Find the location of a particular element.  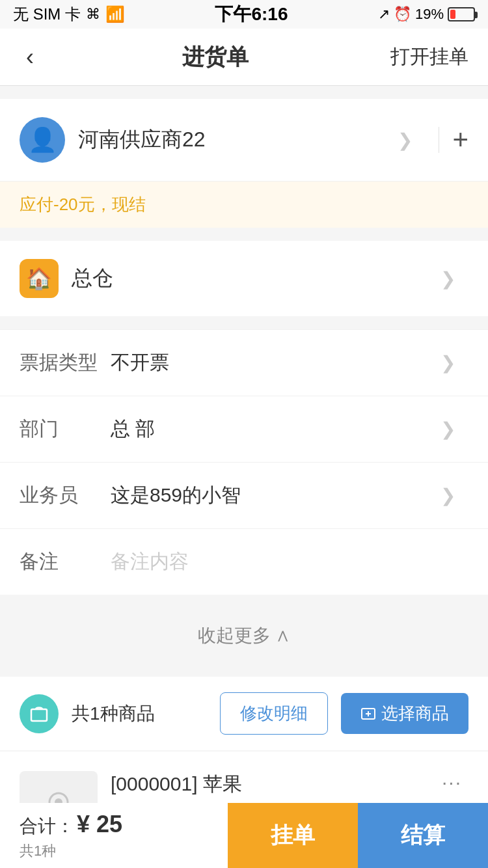

checkout-button: 结算 is located at coordinates (423, 835).